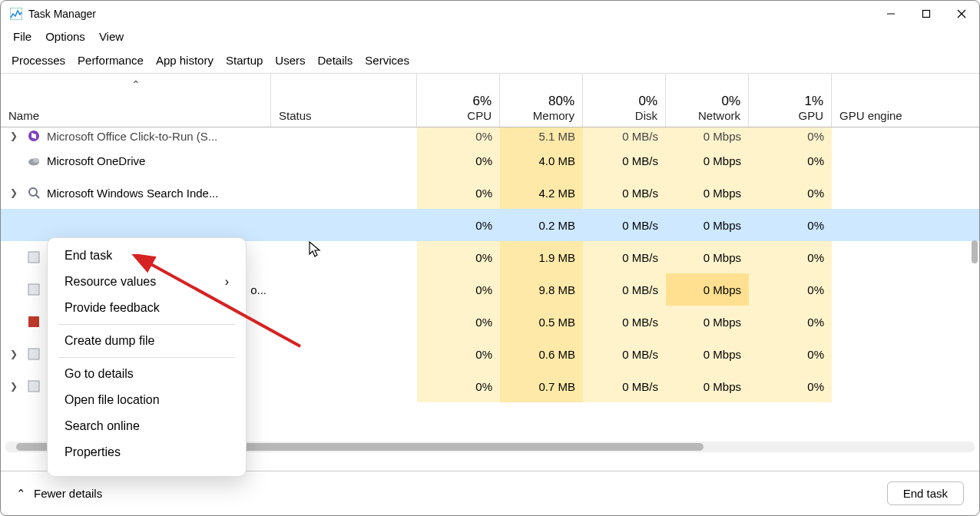  I want to click on header-disk: 0% Disk, so click(624, 100).